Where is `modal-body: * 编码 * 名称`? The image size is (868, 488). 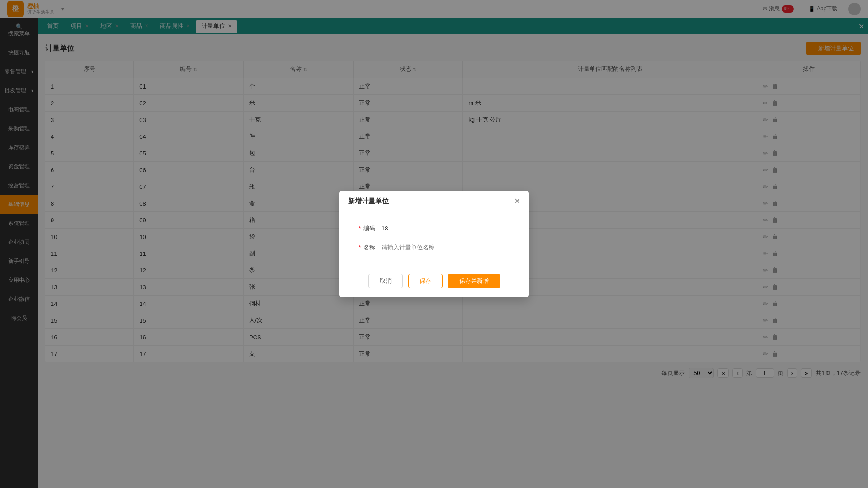 modal-body: * 编码 * 名称 is located at coordinates (434, 240).